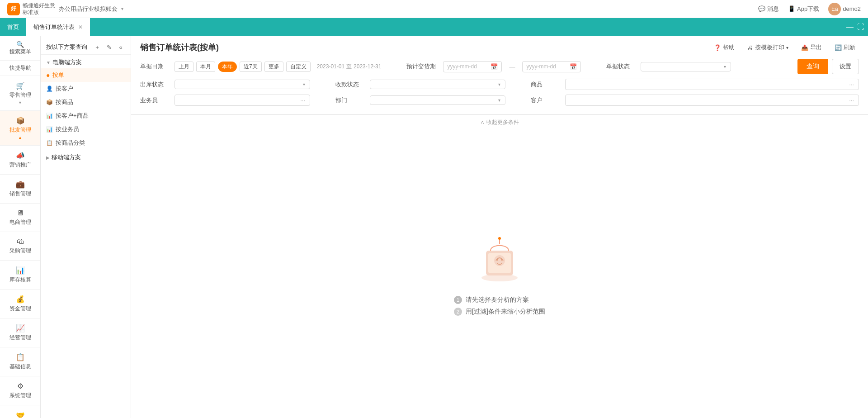 This screenshot has height=418, width=868. Describe the element at coordinates (500, 86) in the screenshot. I see `filter-area: 单据日期 上月 本月 本年 近7天 更多 自定义 2023-01-01 至 20` at that location.